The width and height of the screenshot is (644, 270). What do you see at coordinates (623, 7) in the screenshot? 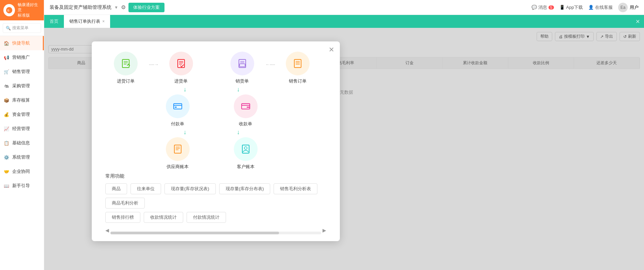
I see `avatar: Ea` at bounding box center [623, 7].